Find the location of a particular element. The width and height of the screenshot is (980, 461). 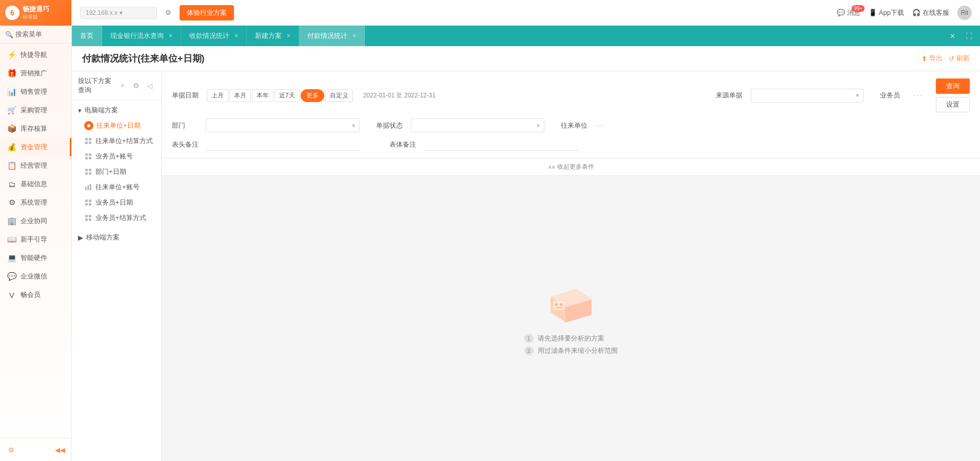

partner-dots: ··· is located at coordinates (600, 126).